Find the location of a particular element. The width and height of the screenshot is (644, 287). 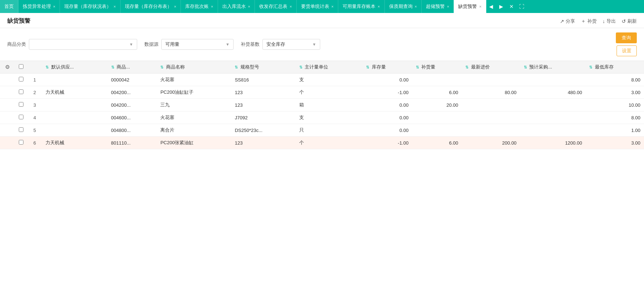

refresh-icon: ↺ is located at coordinates (624, 21).